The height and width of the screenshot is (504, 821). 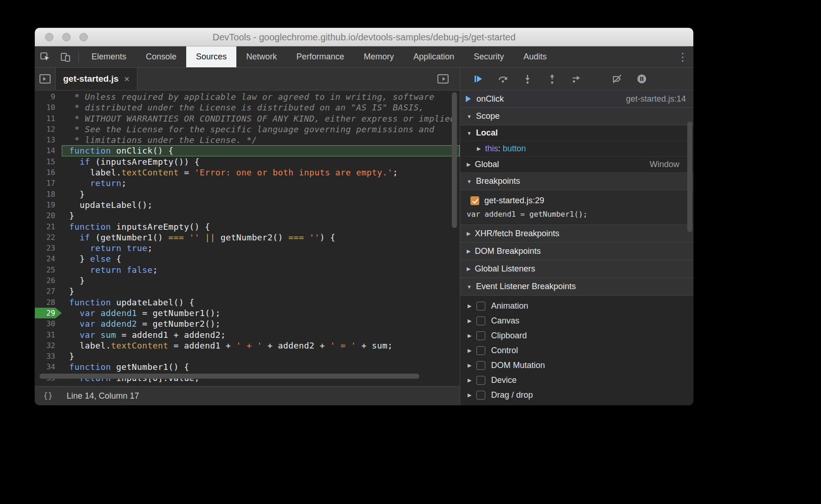 I want to click on code-line-11: 11 * WITHOUT WARRANTIES OR CONDITIONS OF…, so click(x=247, y=119).